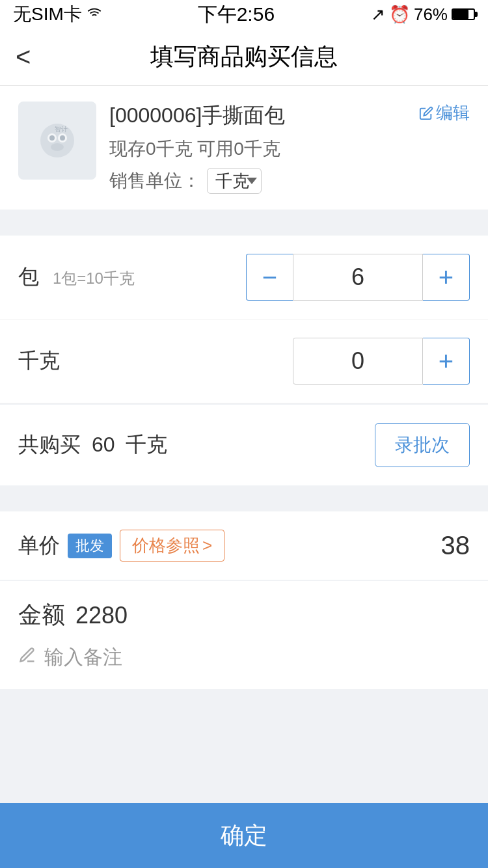 This screenshot has width=488, height=868. Describe the element at coordinates (244, 14) in the screenshot. I see `status-bar: 无SIM卡 下午2:56 ↗ ⏰ 76%` at that location.